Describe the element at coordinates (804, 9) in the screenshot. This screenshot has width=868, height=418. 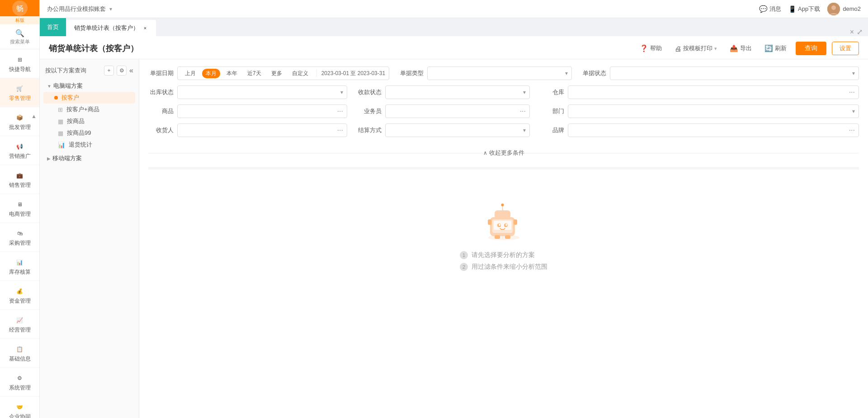
I see `app-download-action: 📱 App下载` at that location.